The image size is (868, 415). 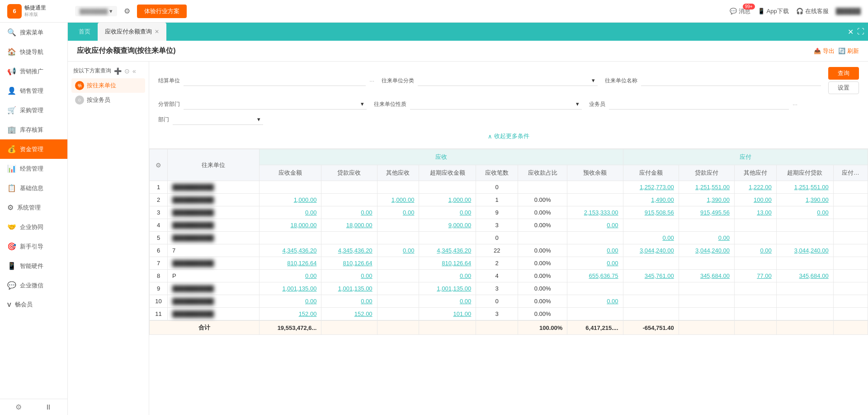 I want to click on ar_prepay-cell: 655,636.75, so click(x=595, y=276).